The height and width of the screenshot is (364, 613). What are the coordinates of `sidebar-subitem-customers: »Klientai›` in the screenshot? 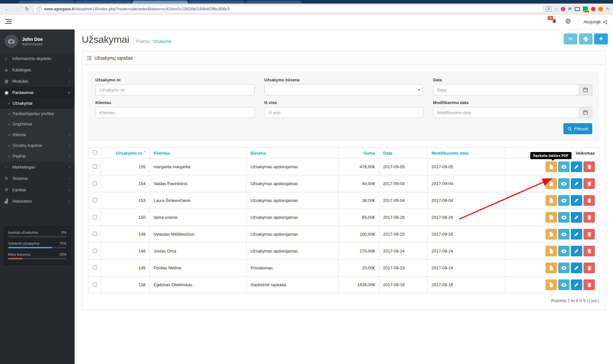 It's located at (37, 135).